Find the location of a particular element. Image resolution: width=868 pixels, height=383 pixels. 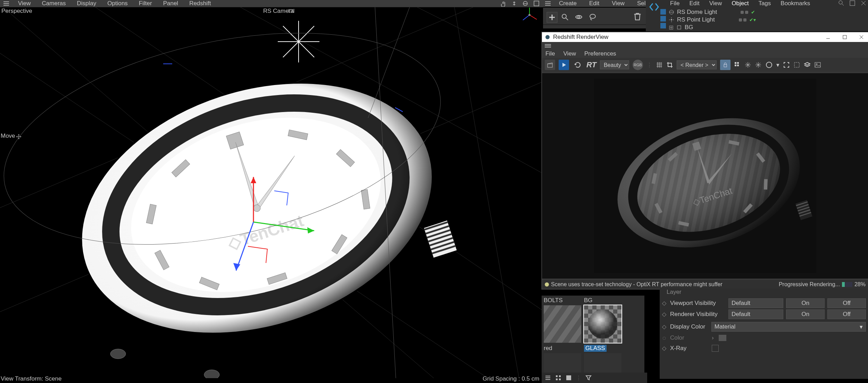

lock-icon is located at coordinates (725, 65).